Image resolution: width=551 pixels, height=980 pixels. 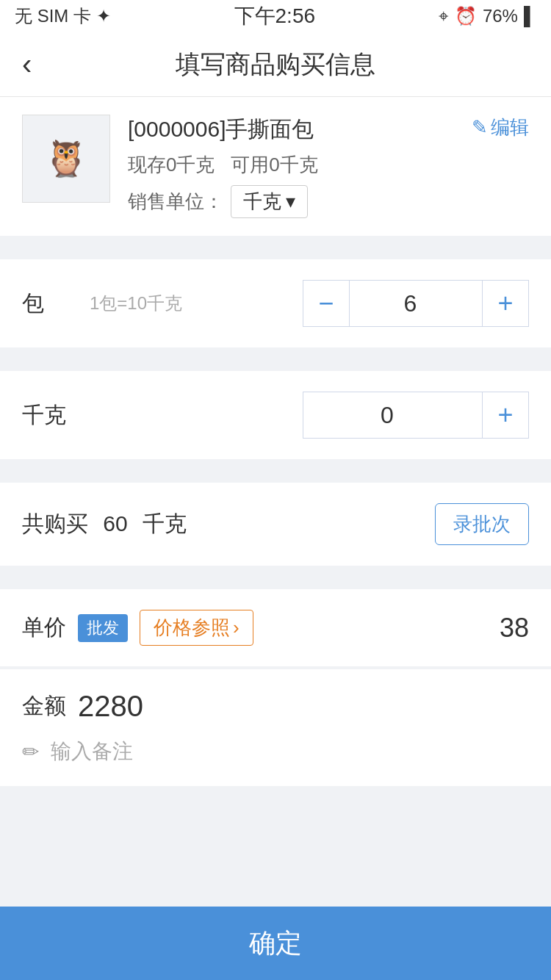 What do you see at coordinates (275, 16) in the screenshot?
I see `status-time: 下午2:56` at bounding box center [275, 16].